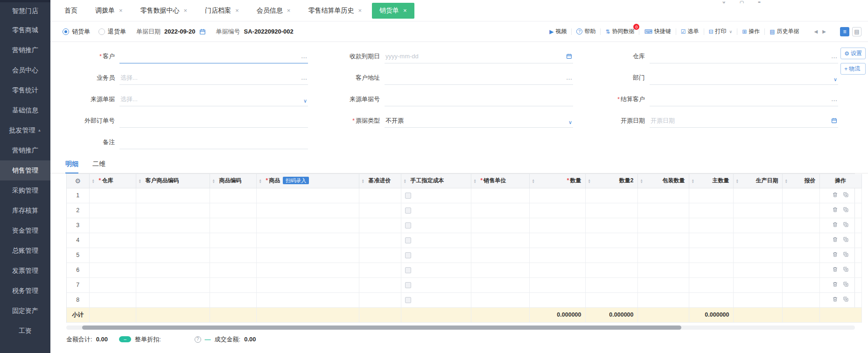 This screenshot has height=353, width=868. I want to click on col-header-qty: ▲▼*数量, so click(557, 181).